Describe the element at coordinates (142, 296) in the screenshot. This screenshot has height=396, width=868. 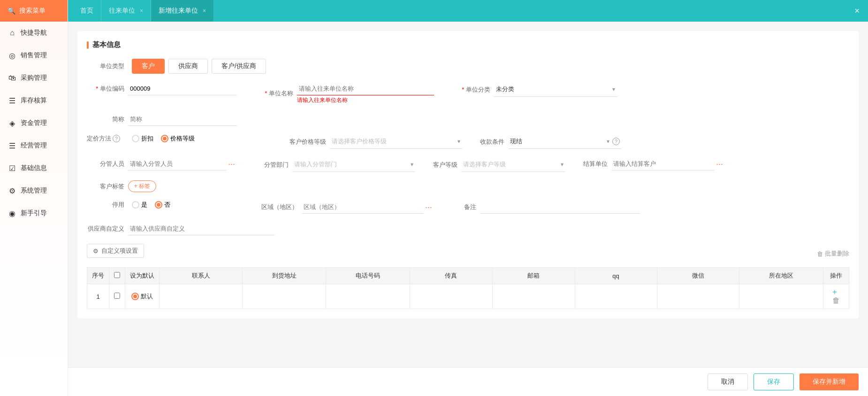
I see `default-radio: 默认` at that location.